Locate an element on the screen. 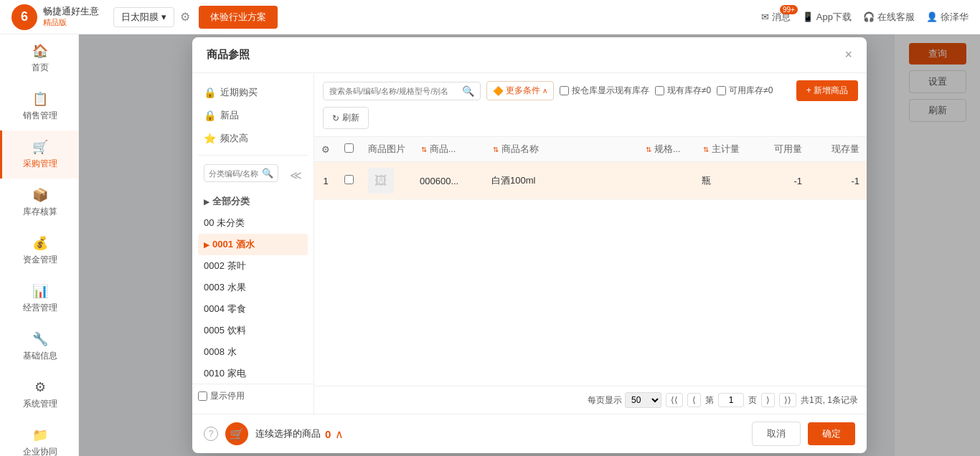  cat-tab-frequent: ⭐ 频次高 is located at coordinates (253, 138).